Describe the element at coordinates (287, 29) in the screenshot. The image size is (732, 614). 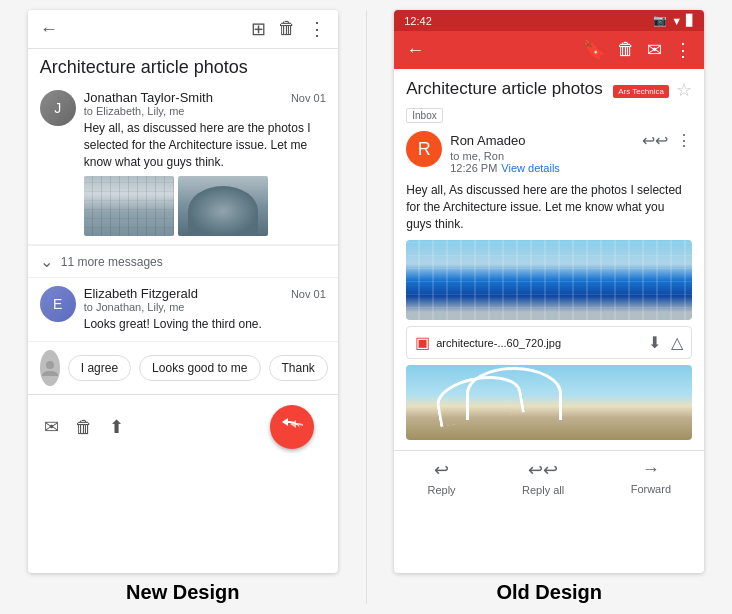
I see `trash-icon: 🗑` at that location.